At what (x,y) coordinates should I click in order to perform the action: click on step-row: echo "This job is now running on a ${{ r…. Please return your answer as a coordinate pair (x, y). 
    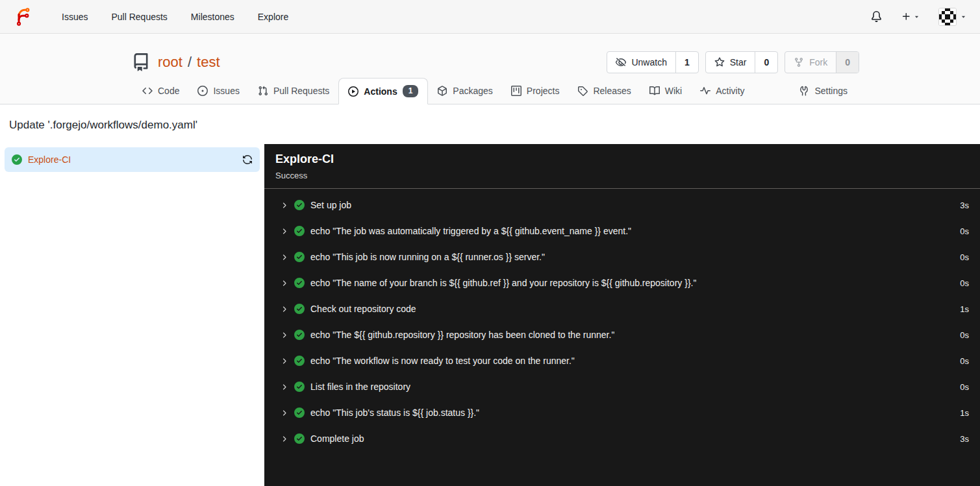
    Looking at the image, I should click on (622, 257).